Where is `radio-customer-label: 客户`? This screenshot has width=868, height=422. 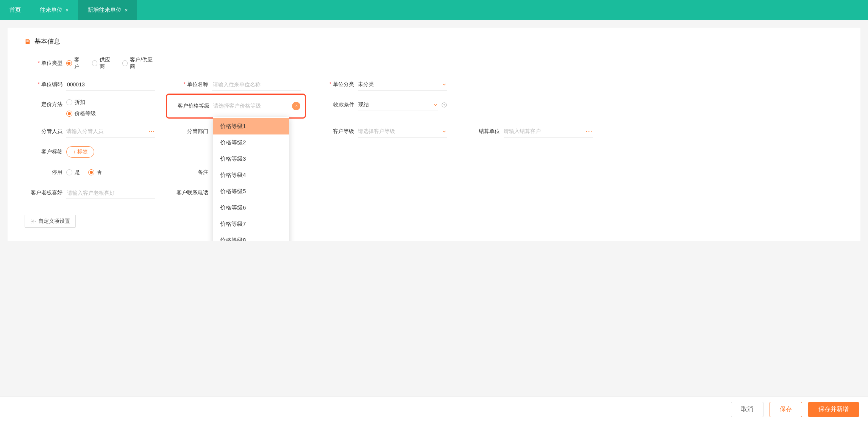
radio-customer-label: 客户 is located at coordinates (79, 63).